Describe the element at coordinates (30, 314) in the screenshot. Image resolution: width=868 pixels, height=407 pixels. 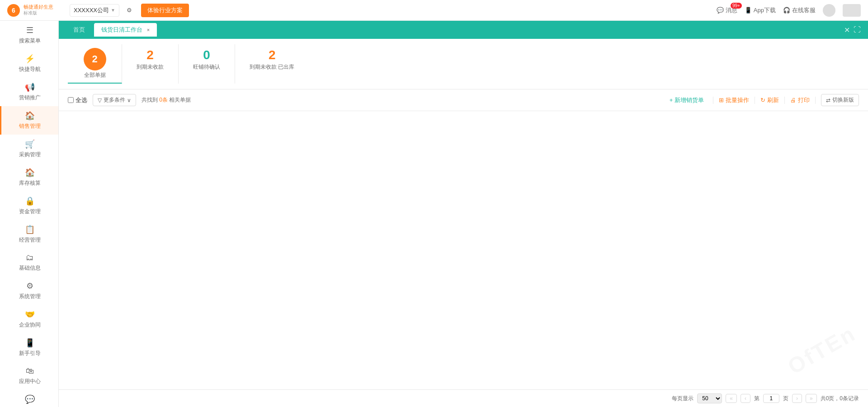
I see `enterprise-icon: 🤝` at that location.